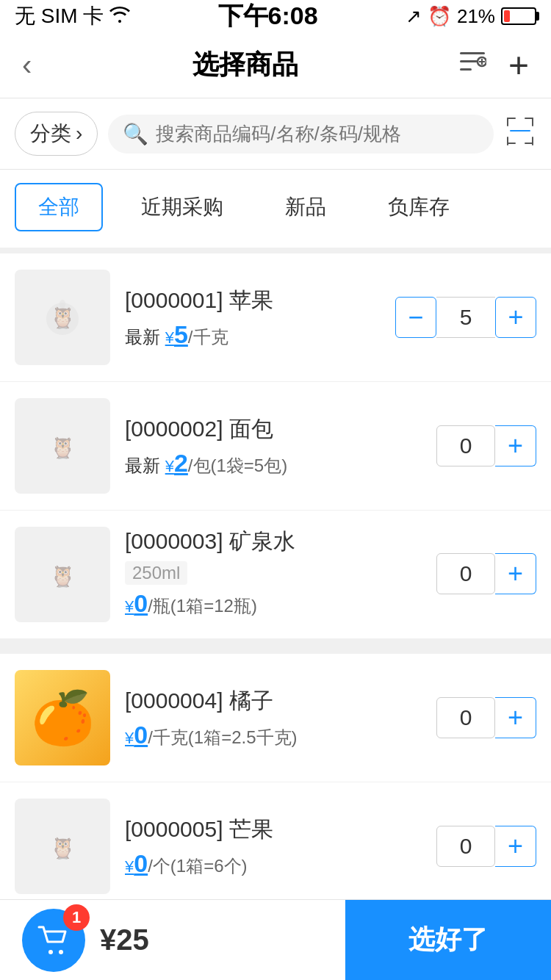 Image resolution: width=551 pixels, height=980 pixels. I want to click on tab-negative-stock: 负库存, so click(419, 207).